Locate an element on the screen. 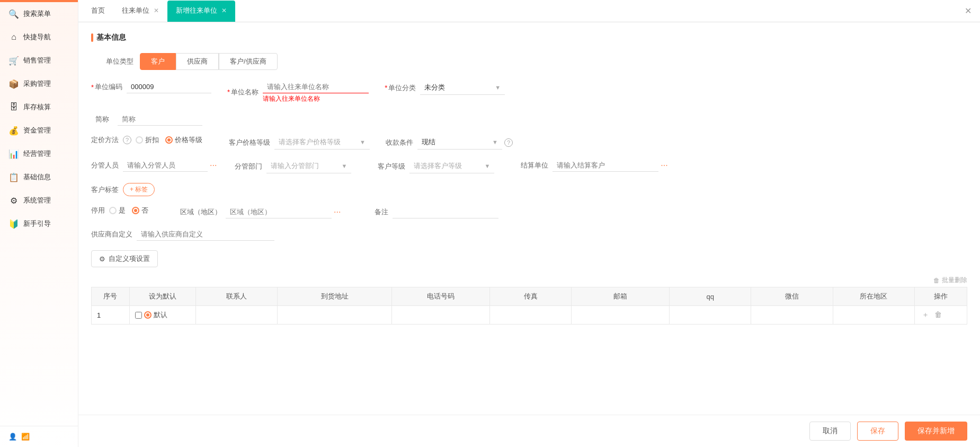 The image size is (980, 447). sidebar-item-search: 🔍 搜索菜单 is located at coordinates (39, 14).